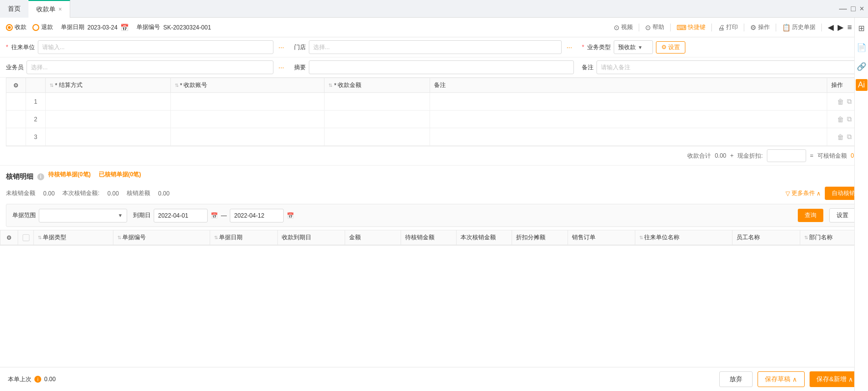 The height and width of the screenshot is (391, 868). I want to click on business-type-select: 预收款 ▼, so click(633, 47).